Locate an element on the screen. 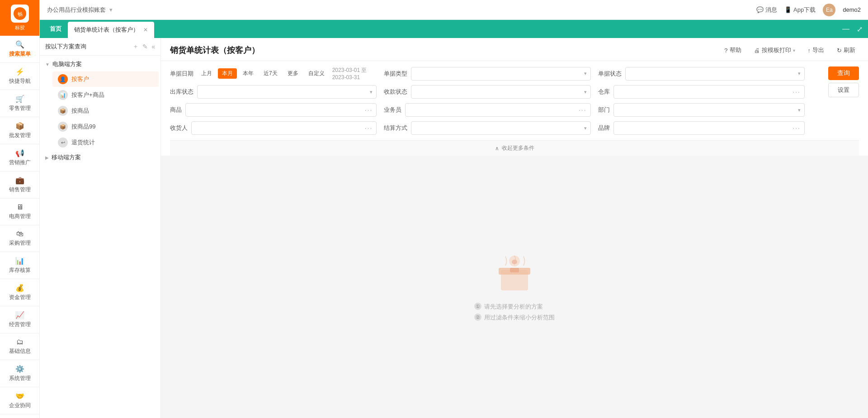 The image size is (868, 418). warehouse-select: ··· is located at coordinates (709, 92).